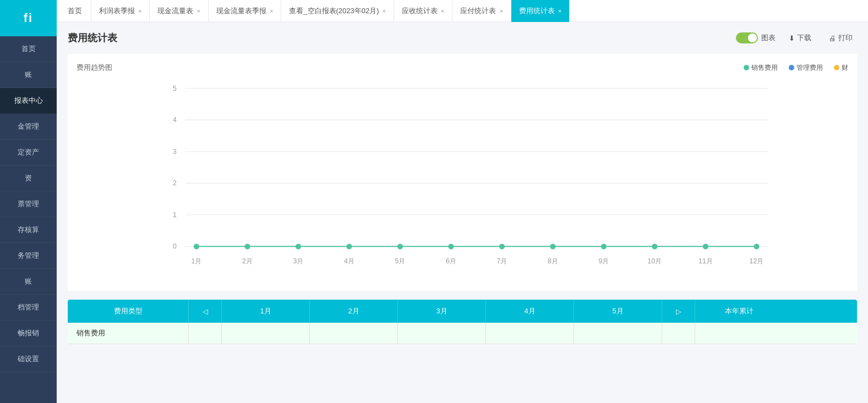 The height and width of the screenshot is (403, 868). What do you see at coordinates (553, 246) in the screenshot?
I see `chart-point-aug` at bounding box center [553, 246].